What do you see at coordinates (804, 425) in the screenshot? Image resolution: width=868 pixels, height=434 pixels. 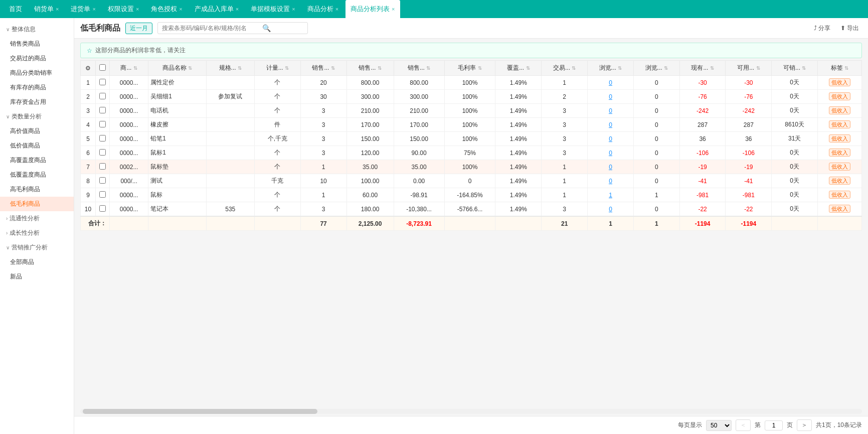 I see `next-page-button: ＞` at bounding box center [804, 425].